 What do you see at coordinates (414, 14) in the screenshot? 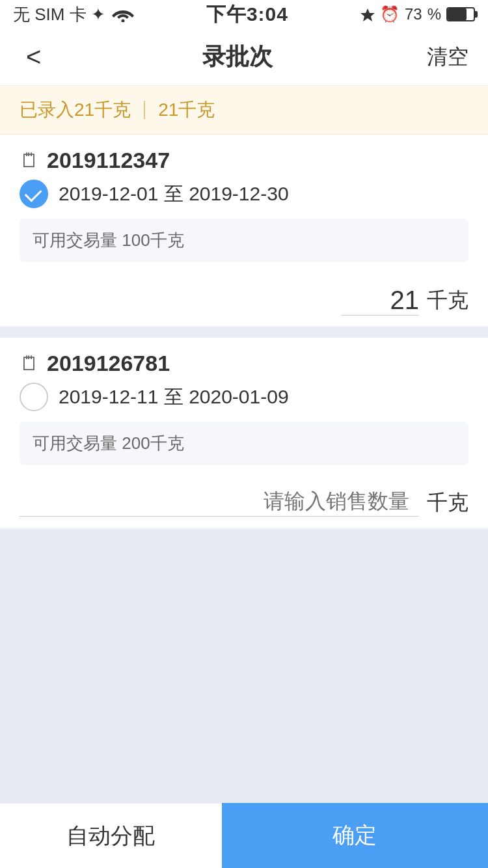
I see `battery-percent: 73` at bounding box center [414, 14].